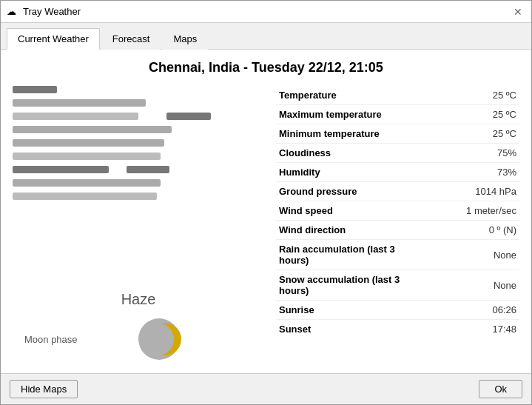 The image size is (532, 405). What do you see at coordinates (398, 192) in the screenshot?
I see `weather-table-row: Ground pressure1014 hPa` at bounding box center [398, 192].